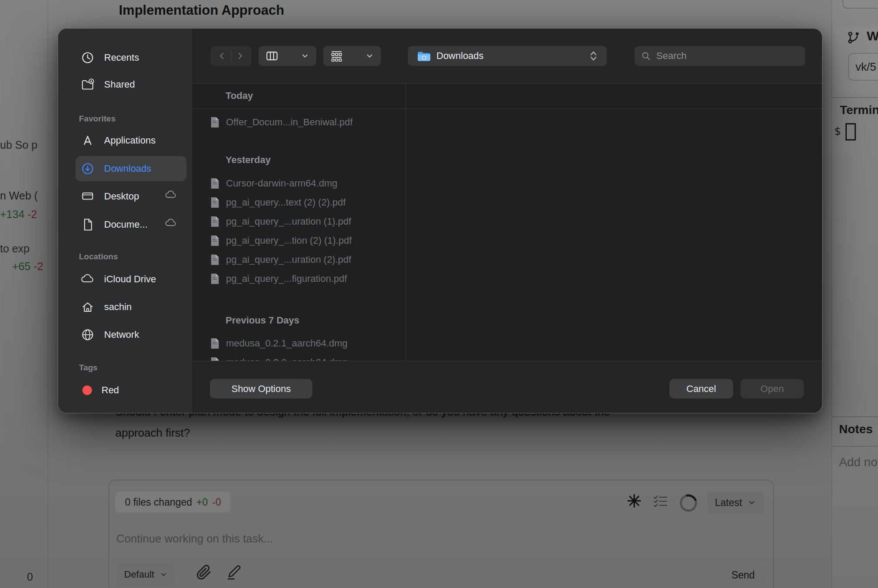 The height and width of the screenshot is (588, 878). Describe the element at coordinates (88, 335) in the screenshot. I see `globe-icon` at that location.